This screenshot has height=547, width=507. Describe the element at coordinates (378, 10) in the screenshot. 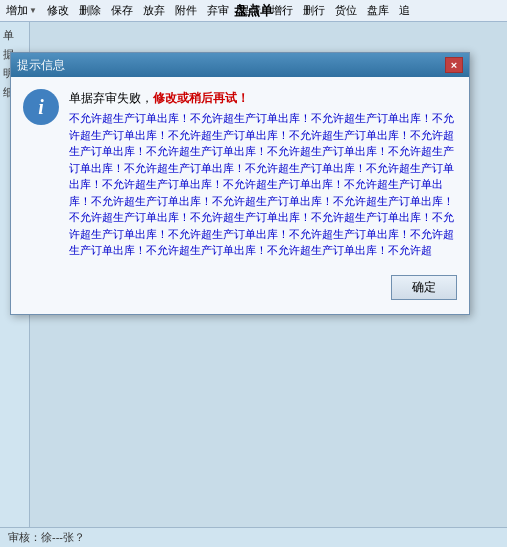

I see `inventory-button: 盘库` at that location.